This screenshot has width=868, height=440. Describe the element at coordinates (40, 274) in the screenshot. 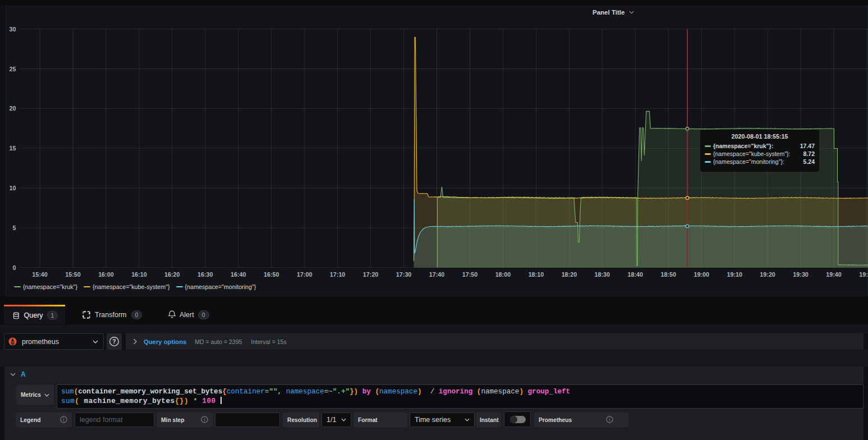

I see `svg-text: 15:40` at that location.